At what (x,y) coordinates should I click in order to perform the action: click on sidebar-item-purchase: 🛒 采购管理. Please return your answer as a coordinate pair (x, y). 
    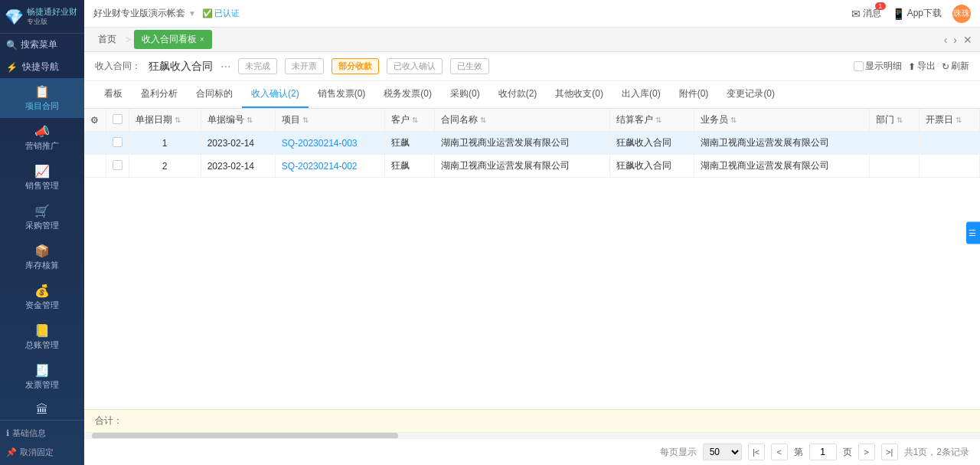
    Looking at the image, I should click on (42, 218).